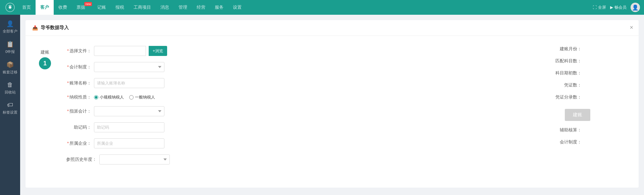 Image resolution: width=644 pixels, height=195 pixels. I want to click on file-label: *选择文件：, so click(78, 51).